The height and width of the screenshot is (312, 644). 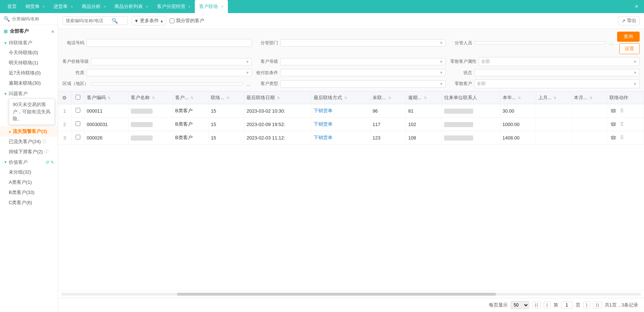 I want to click on row-3-more-icon: ⠿, so click(x=622, y=138).